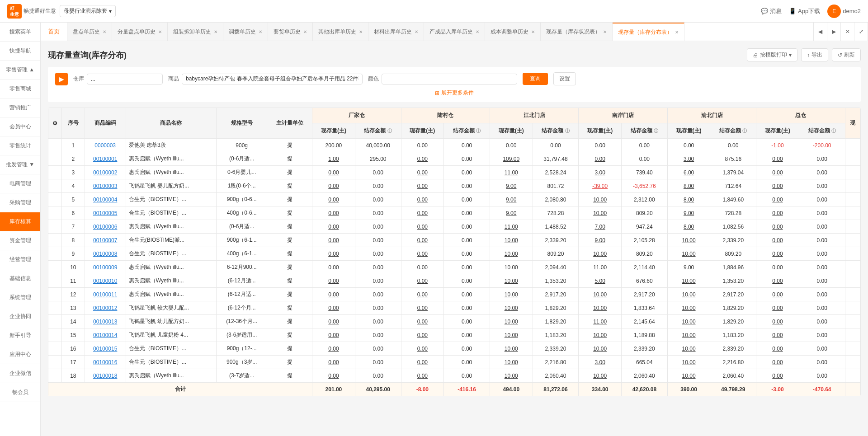 The image size is (868, 436). What do you see at coordinates (20, 317) in the screenshot?
I see `sidebar-item-enterprise-collab: 企业协同` at bounding box center [20, 317].